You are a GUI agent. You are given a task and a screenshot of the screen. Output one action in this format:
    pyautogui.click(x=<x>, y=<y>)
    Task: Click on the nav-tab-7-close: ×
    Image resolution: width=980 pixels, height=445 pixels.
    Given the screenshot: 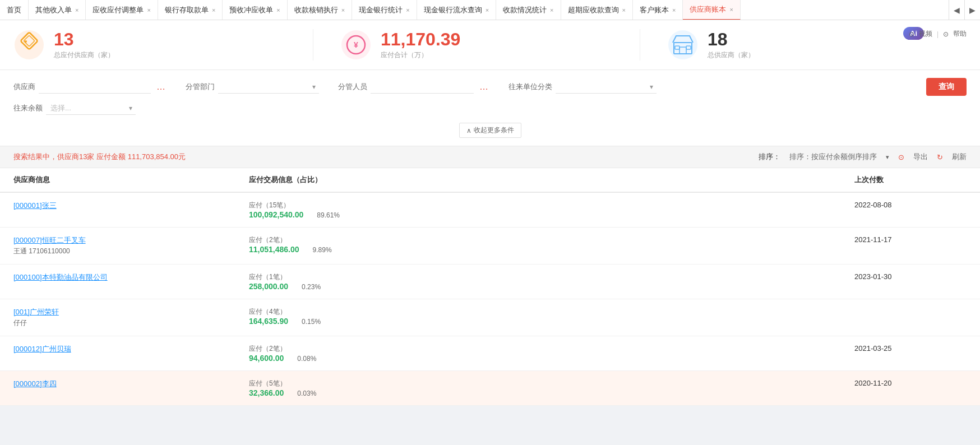 What is the action you would take?
    pyautogui.click(x=487, y=10)
    